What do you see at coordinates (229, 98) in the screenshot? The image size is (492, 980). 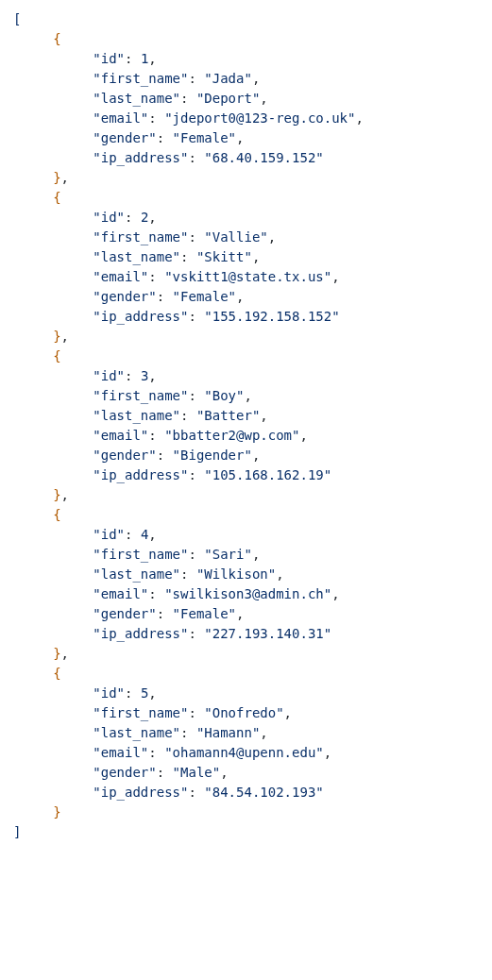 I see `json-value: "Deport"` at bounding box center [229, 98].